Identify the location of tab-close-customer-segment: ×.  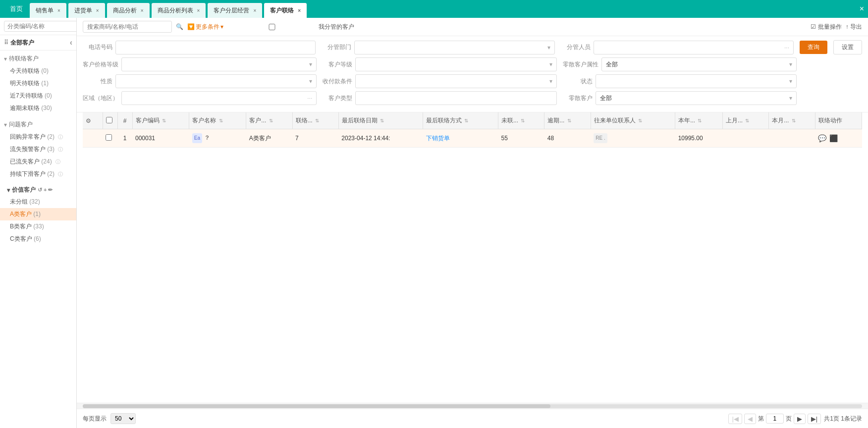
(255, 11).